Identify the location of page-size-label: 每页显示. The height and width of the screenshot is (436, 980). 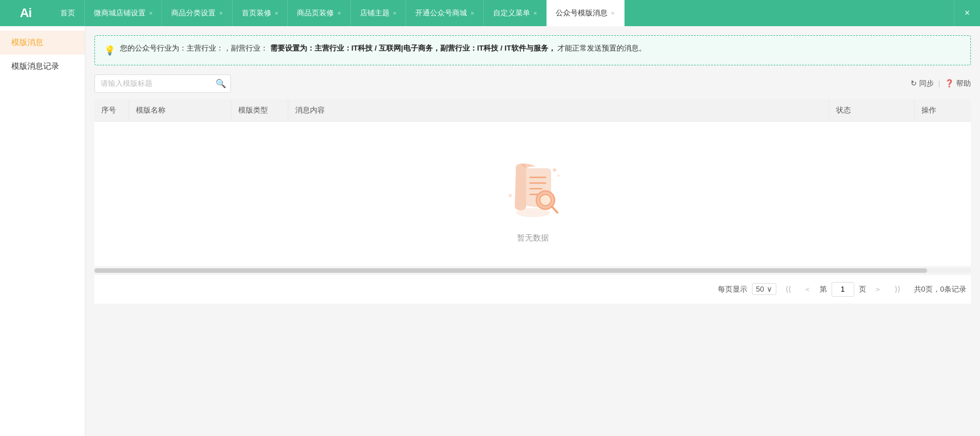
(733, 289).